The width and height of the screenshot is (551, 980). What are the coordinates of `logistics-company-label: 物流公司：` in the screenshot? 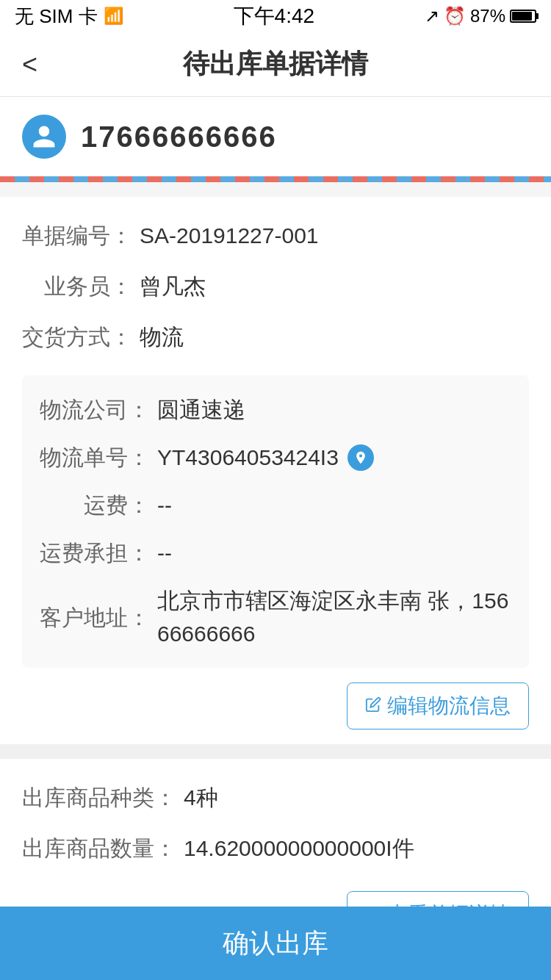 It's located at (95, 410).